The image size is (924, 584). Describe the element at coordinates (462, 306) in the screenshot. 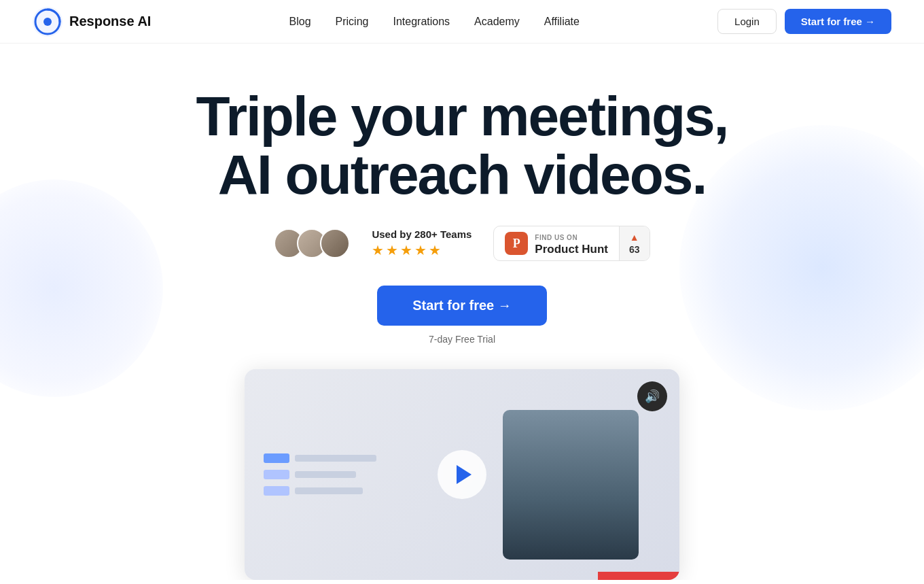

I see `start-free-button-hero: Start for free →` at that location.